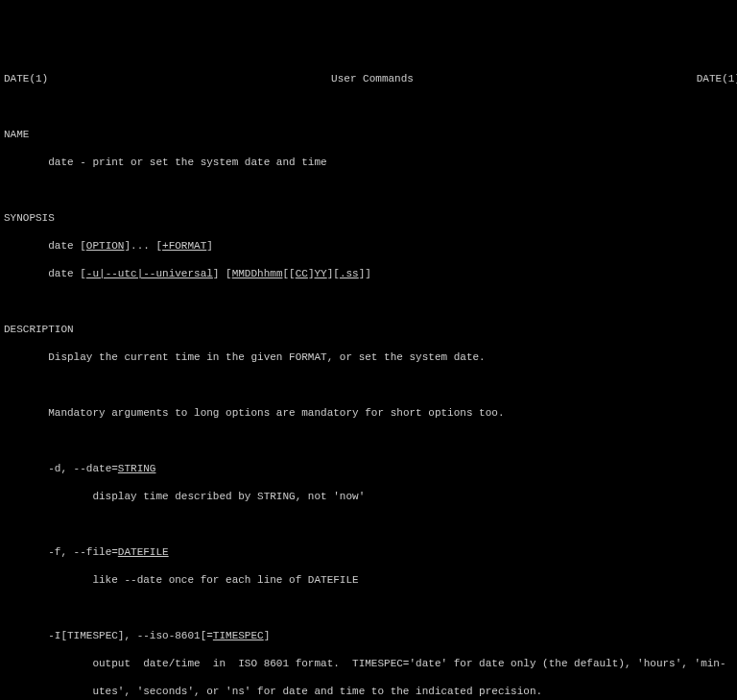  I want to click on option-I: -I[TIMESPEC], --iso-8601[=TIMESPEC], so click(370, 636).